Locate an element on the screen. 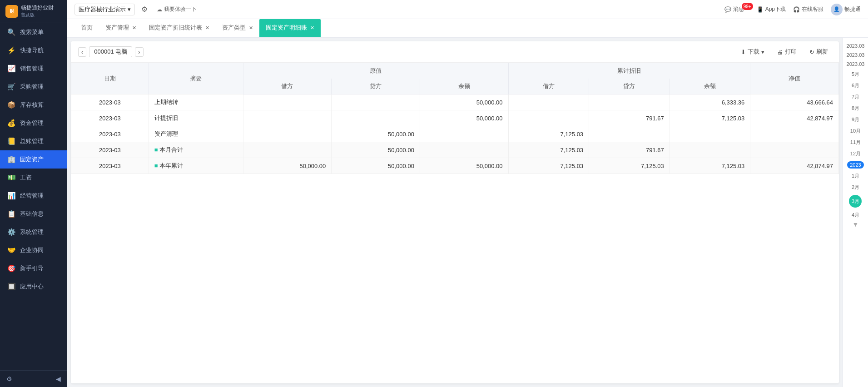  table-row: 2023-03 计提折旧 50,000.00 791.67 7,125.03 4… is located at coordinates (455, 118).